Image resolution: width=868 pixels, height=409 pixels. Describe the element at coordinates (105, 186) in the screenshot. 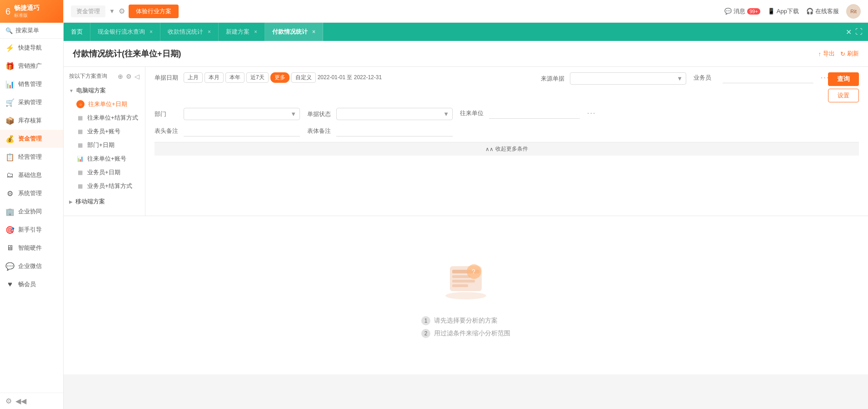

I see `scheme-item-staff-payment: ▦ 业务员+结算方式` at that location.